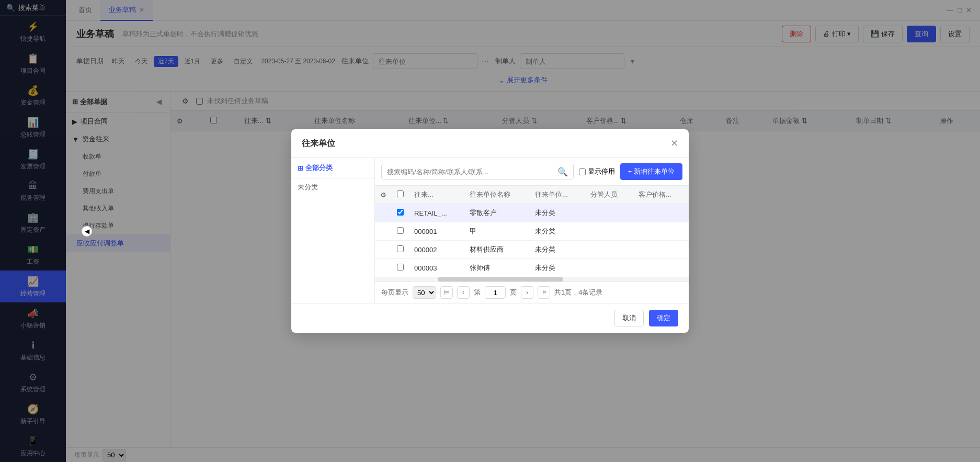 The width and height of the screenshot is (980, 462). I want to click on modal-row2-settings, so click(383, 231).